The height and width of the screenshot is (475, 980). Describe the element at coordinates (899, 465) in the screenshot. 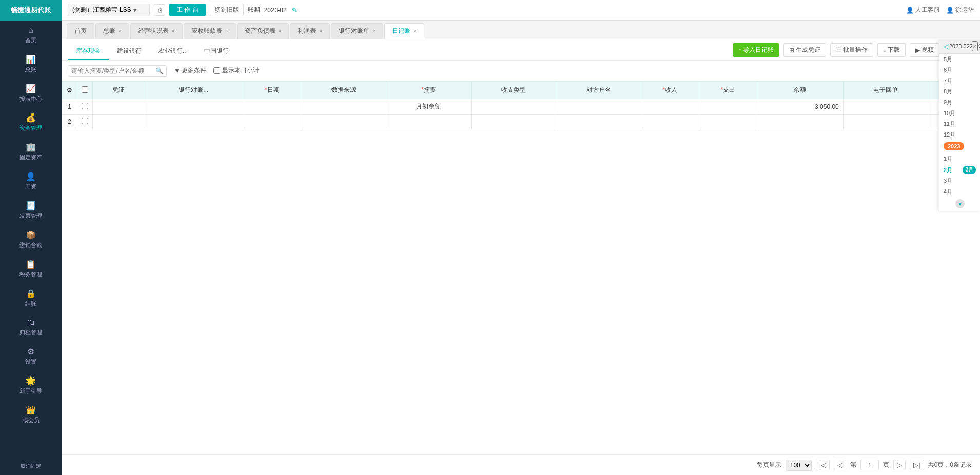

I see `next-page-button: ▷` at that location.